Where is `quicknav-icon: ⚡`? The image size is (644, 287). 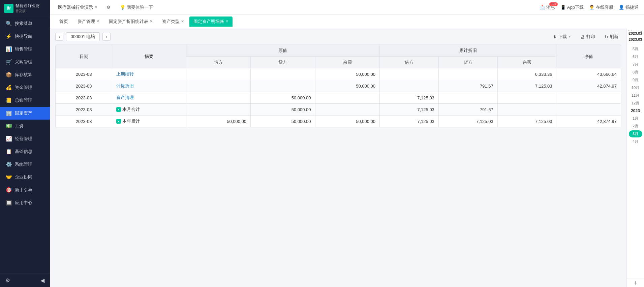 quicknav-icon: ⚡ is located at coordinates (9, 36).